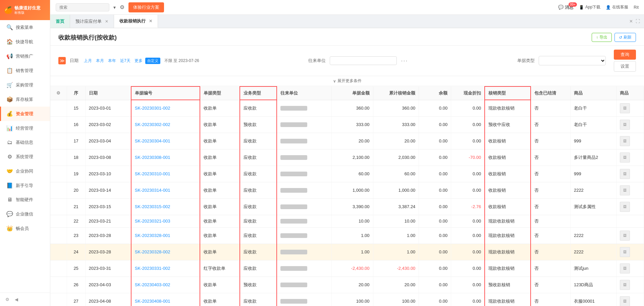 The width and height of the screenshot is (644, 306). Describe the element at coordinates (16, 300) in the screenshot. I see `sidebar-collapse-icon: ◀` at that location.